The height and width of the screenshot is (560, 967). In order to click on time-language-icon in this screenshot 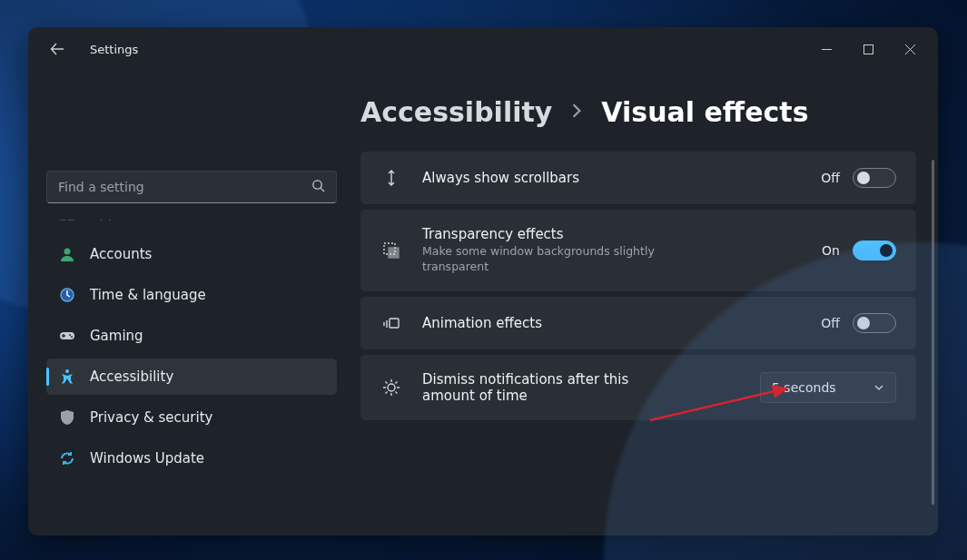, I will do `click(67, 295)`.